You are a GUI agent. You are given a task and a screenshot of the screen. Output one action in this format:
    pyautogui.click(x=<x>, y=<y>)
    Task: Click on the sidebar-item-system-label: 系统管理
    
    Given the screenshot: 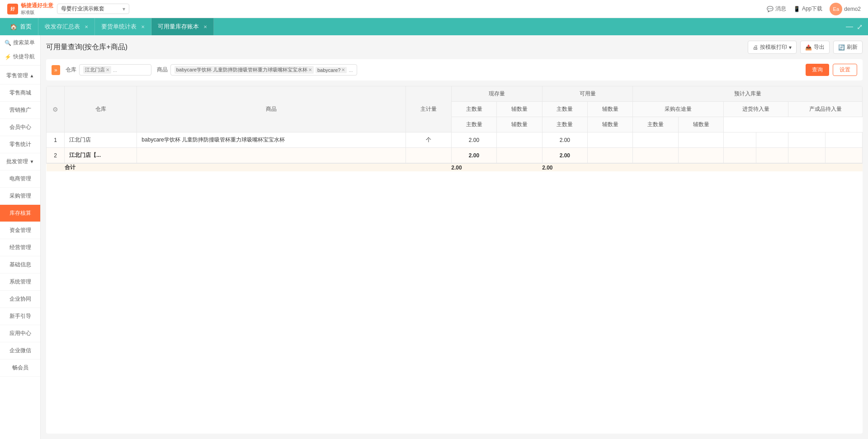 What is the action you would take?
    pyautogui.click(x=20, y=282)
    